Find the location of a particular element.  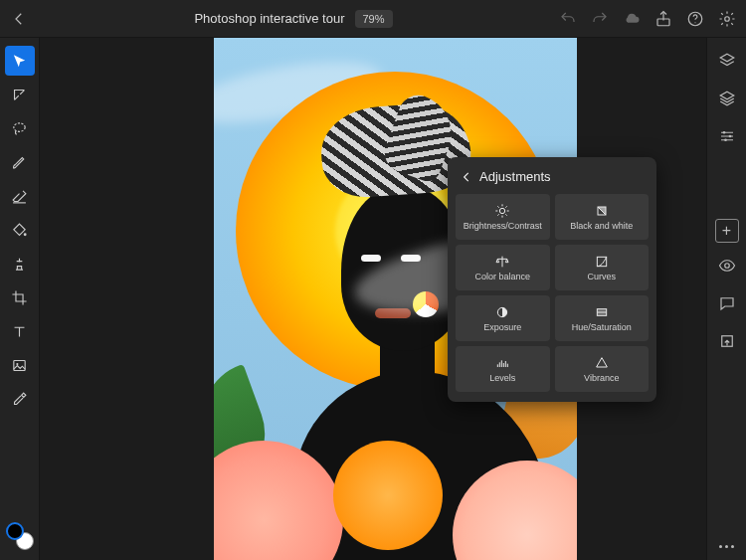

clone-stamp-tool is located at coordinates (20, 264).